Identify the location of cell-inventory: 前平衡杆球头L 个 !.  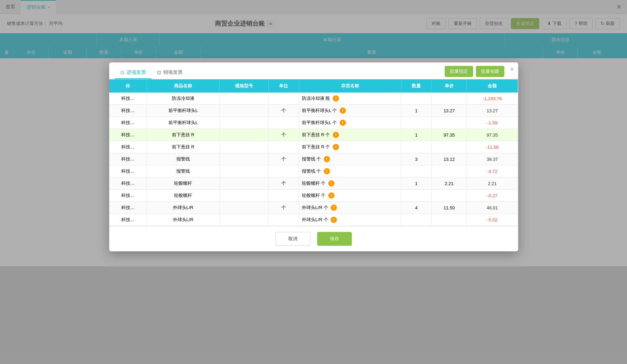
(350, 123).